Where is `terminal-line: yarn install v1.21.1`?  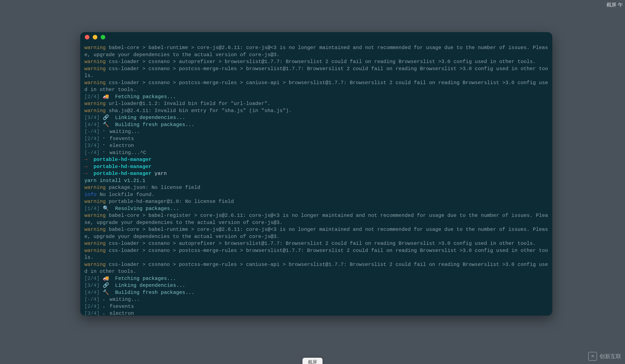 terminal-line: yarn install v1.21.1 is located at coordinates (316, 181).